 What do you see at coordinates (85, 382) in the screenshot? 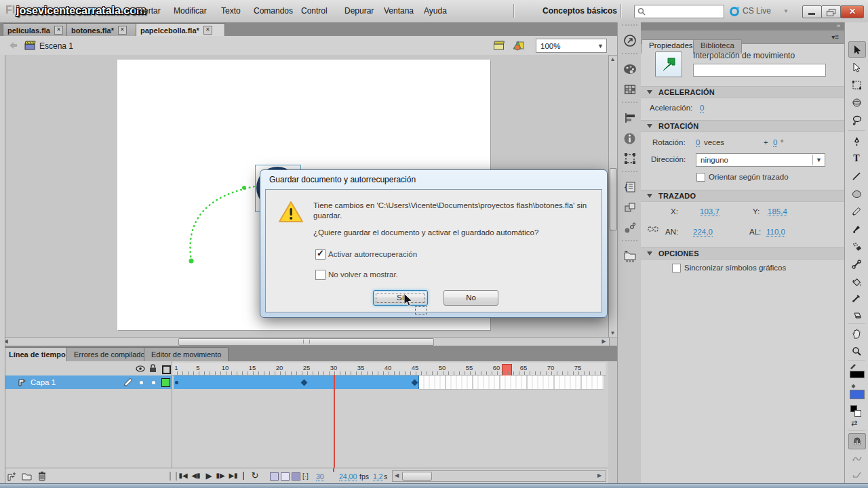
I see `layer-row-capa1: Capa 1` at bounding box center [85, 382].